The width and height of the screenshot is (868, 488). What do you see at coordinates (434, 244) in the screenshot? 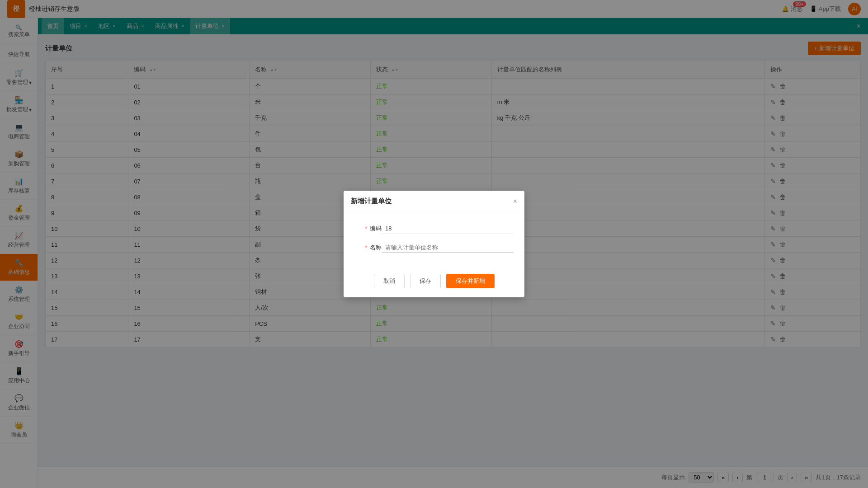
I see `add-unit-modal: 新增计量单位 × * 编码 * 名称 取消 保存 保存并新增` at bounding box center [434, 244].